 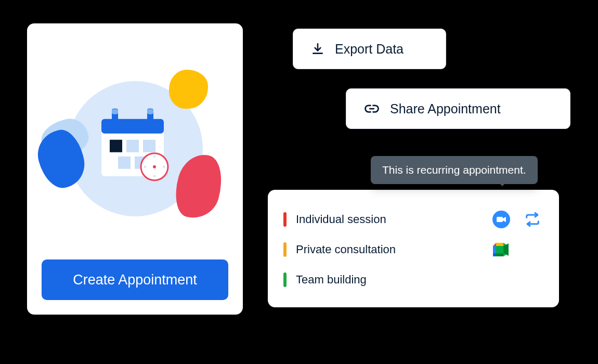 What do you see at coordinates (454, 170) in the screenshot?
I see `recurring-tooltip: This is recurring appointment.` at bounding box center [454, 170].